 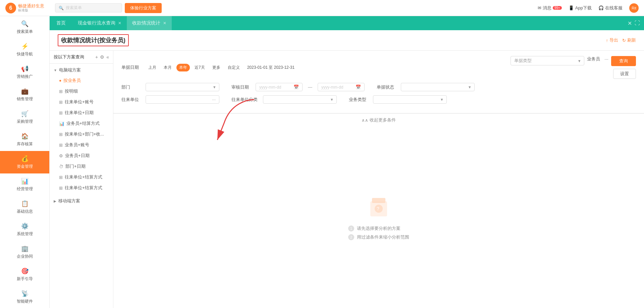 What do you see at coordinates (81, 177) in the screenshot?
I see `scheme-item-unit-payment1: ⊞ 往来单位+结算方式` at bounding box center [81, 177].